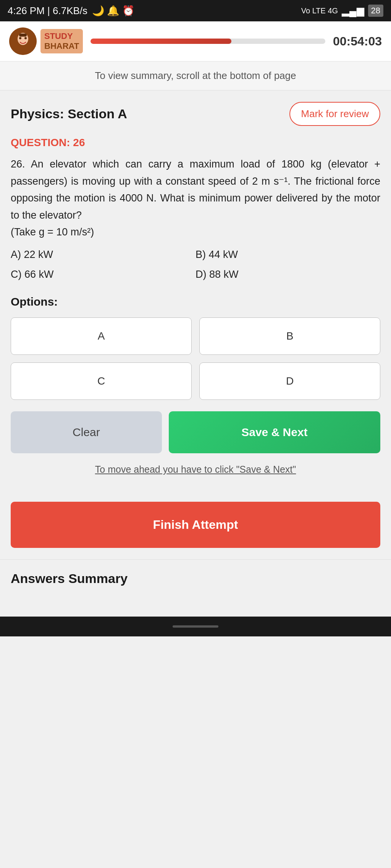 The image size is (391, 868). What do you see at coordinates (23, 41) in the screenshot?
I see `logo-icon` at bounding box center [23, 41].